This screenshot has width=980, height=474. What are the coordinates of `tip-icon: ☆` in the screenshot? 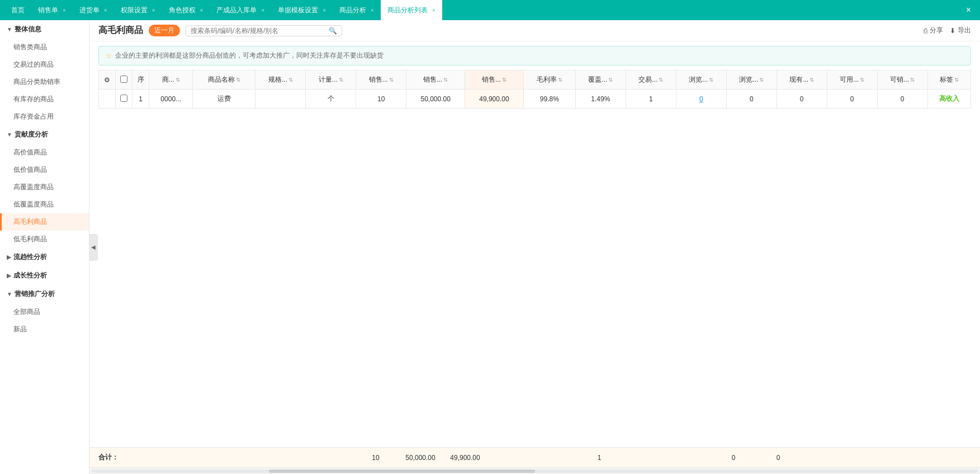 It's located at (108, 56).